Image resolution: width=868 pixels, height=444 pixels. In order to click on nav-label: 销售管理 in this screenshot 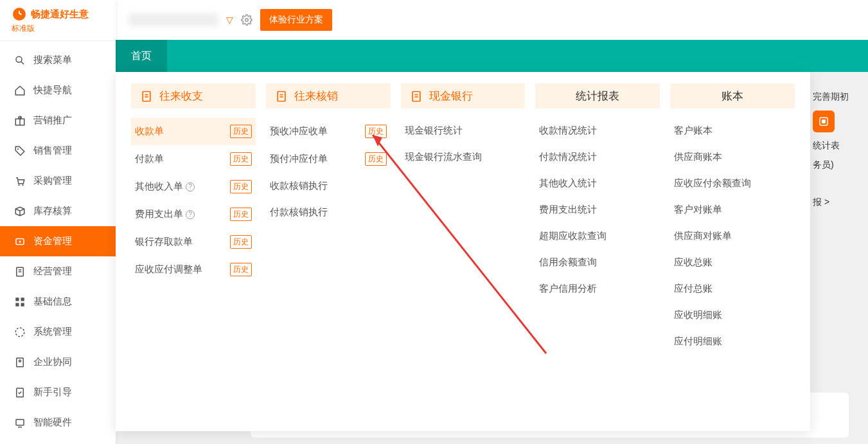, I will do `click(53, 150)`.